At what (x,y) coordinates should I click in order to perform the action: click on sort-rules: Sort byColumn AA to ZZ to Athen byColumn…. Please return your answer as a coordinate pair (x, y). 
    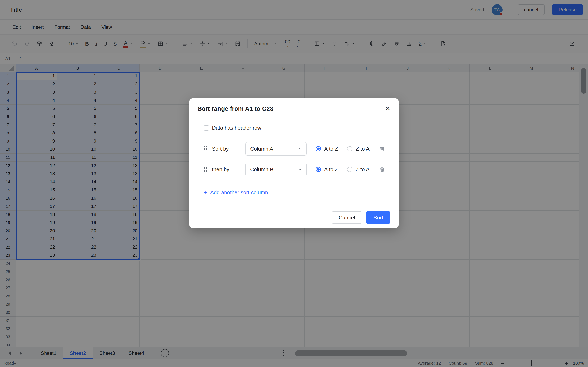
    Looking at the image, I should click on (294, 159).